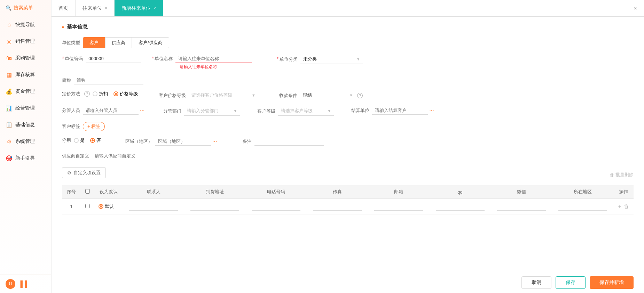 The image size is (644, 293). Describe the element at coordinates (210, 111) in the screenshot. I see `department-placeholder: 请输入分管部门` at that location.